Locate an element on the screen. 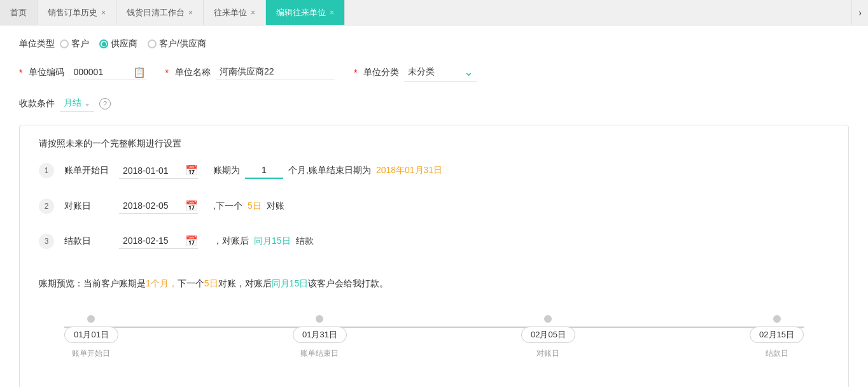 This screenshot has height=387, width=868. payment-terms-help-icon: ? is located at coordinates (105, 104).